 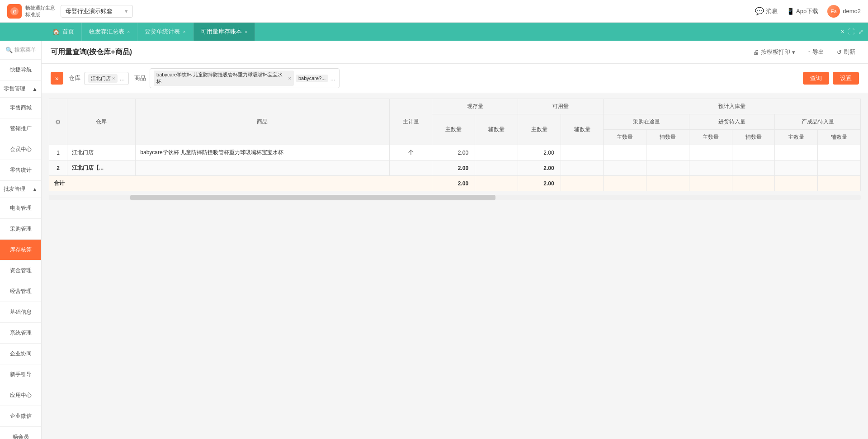 I want to click on table-row: 1 江北门店 babycare学饮杯 儿童防摔防撞吸管杯重力球吸嘴杯宝宝水杯 个…, so click(x=455, y=153).